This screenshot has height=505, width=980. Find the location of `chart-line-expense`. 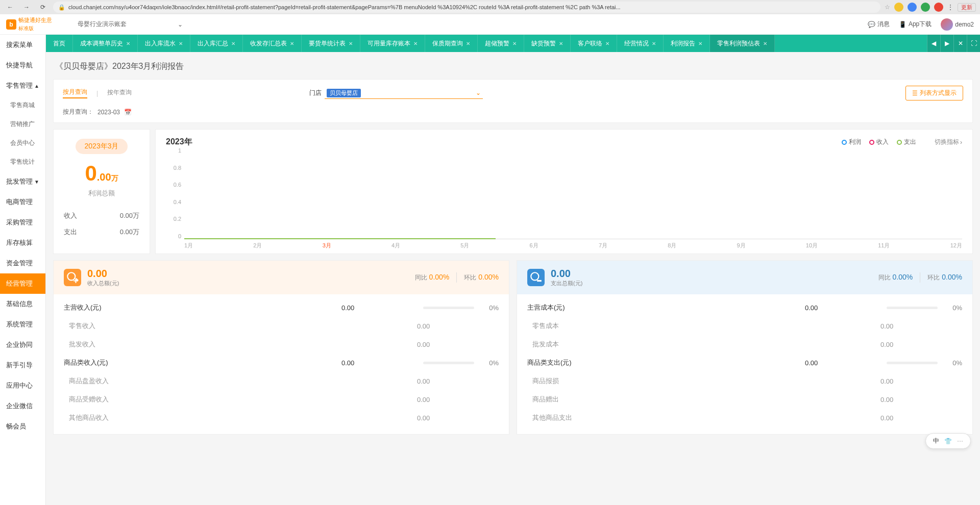

chart-line-expense is located at coordinates (340, 239).